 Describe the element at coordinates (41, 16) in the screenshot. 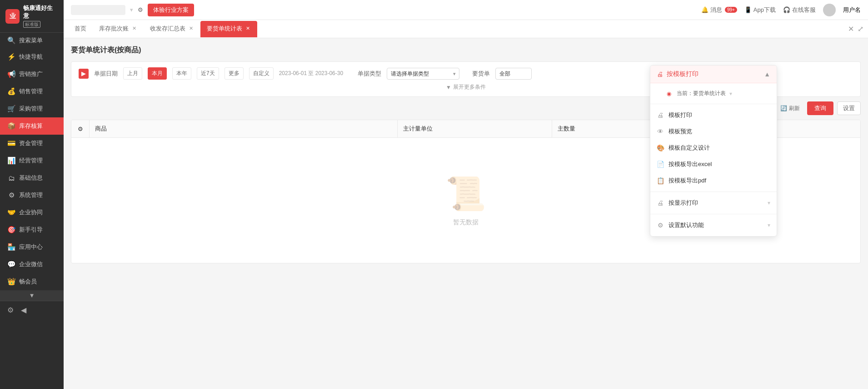

I see `logo-text: 畅康通好生意 标准版` at that location.